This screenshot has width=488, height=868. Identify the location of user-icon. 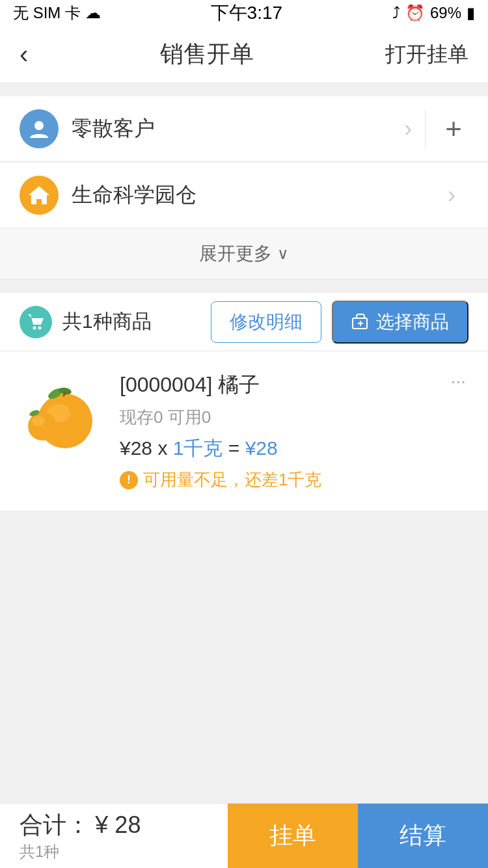
(39, 129).